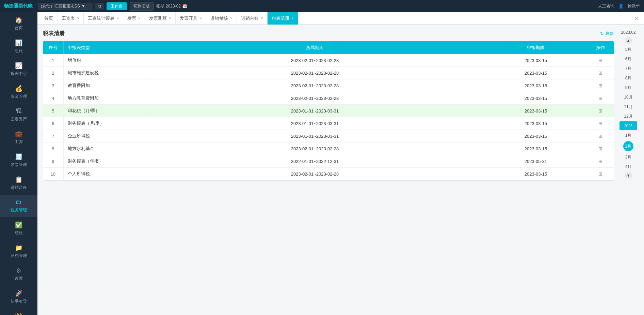 Image resolution: width=644 pixels, height=315 pixels. I want to click on user-name: 徐添华, so click(634, 6).